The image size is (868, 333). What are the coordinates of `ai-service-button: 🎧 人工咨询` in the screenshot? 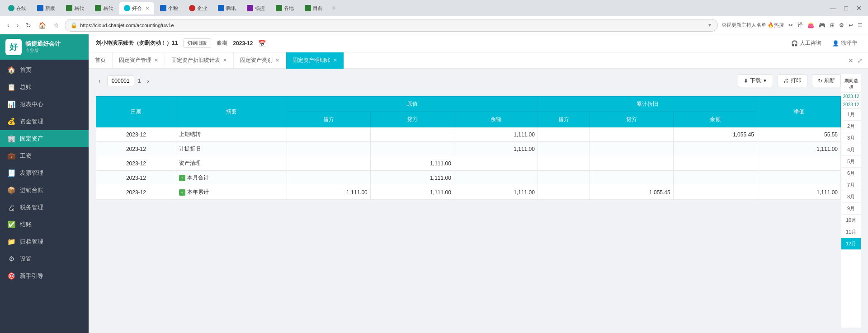 It's located at (807, 43).